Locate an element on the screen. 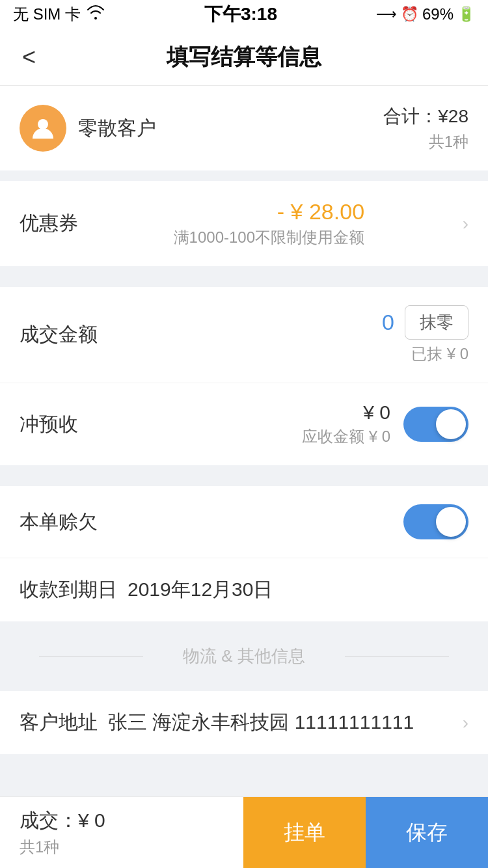 This screenshot has height=868, width=488. credit-toggle is located at coordinates (436, 522).